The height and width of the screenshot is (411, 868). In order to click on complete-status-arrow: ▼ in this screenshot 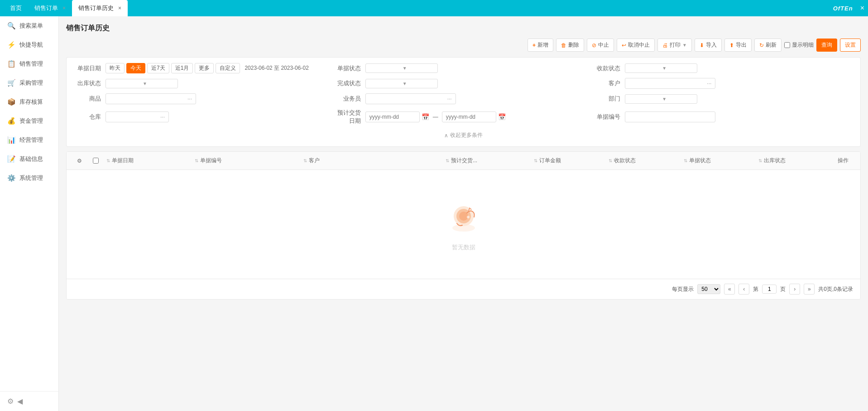, I will do `click(418, 83)`.